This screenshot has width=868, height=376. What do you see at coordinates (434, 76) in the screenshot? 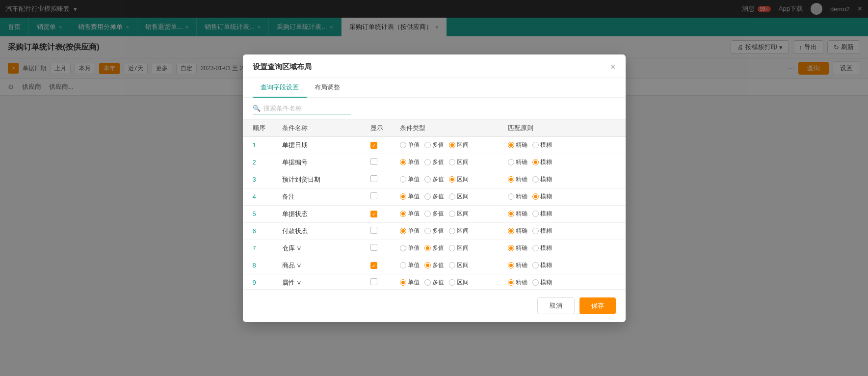
I see `modal-dialog: 设置查询区域布局 × 查询字段设置 布局调整 🔍 顺序 条件名称` at bounding box center [434, 76].